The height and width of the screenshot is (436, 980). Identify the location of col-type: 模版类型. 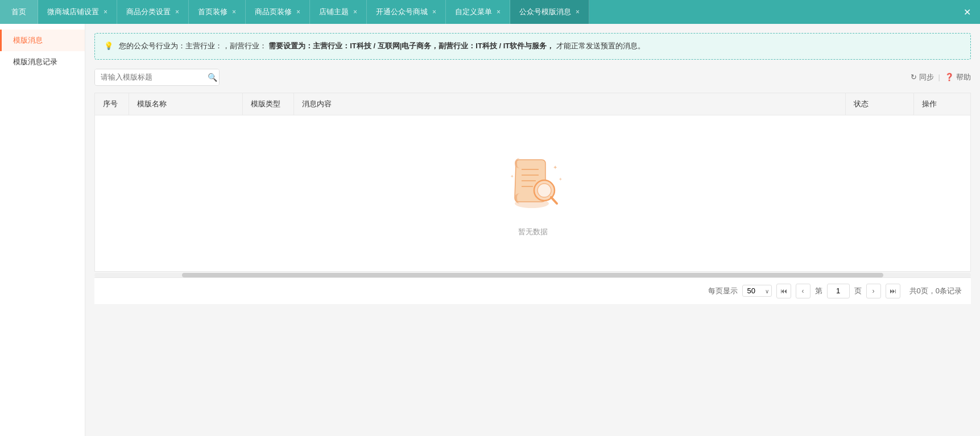
(268, 103).